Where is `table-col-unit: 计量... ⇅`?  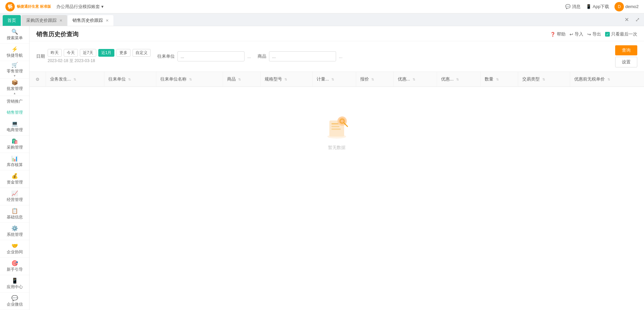
table-col-unit: 计量... ⇅ is located at coordinates (334, 79).